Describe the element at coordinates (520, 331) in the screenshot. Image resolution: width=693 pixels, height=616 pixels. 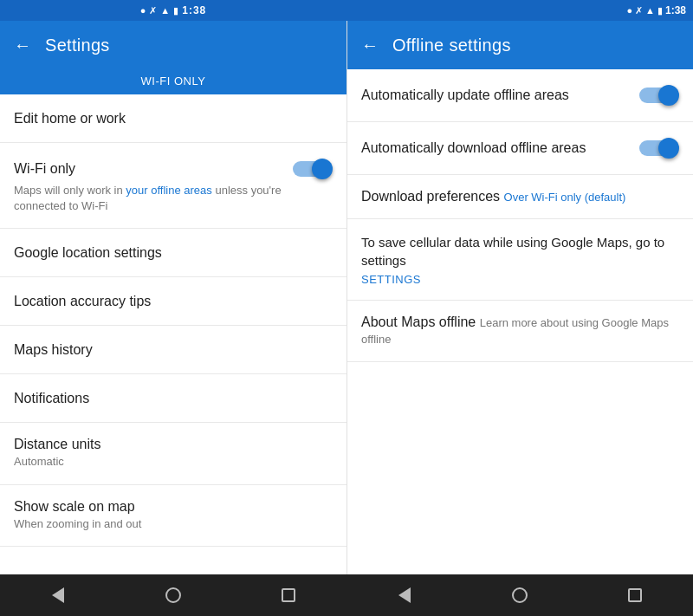
I see `offline-item-about: About Maps offline Learn more about usin…` at that location.